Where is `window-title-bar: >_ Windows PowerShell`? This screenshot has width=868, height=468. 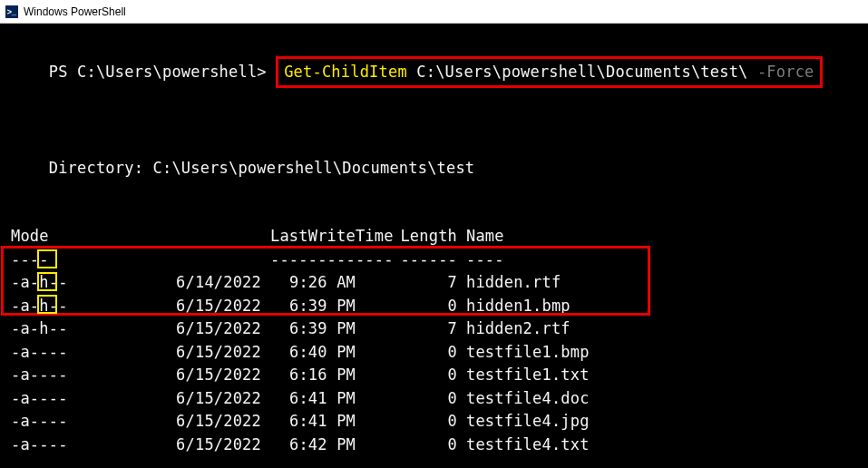 window-title-bar: >_ Windows PowerShell is located at coordinates (434, 12).